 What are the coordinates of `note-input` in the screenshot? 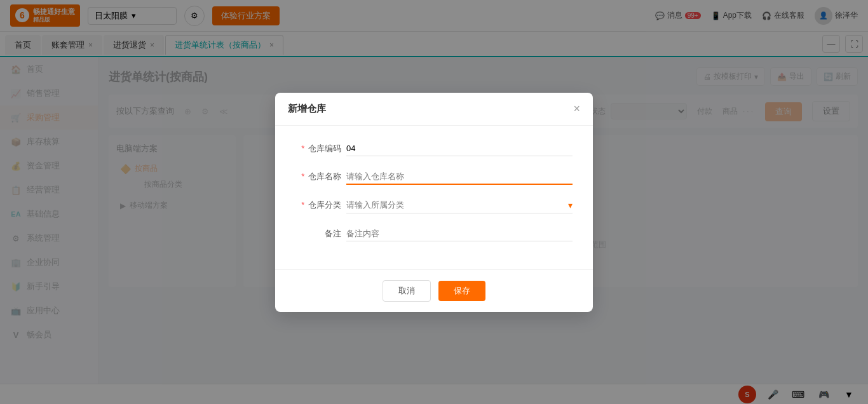 It's located at (459, 234).